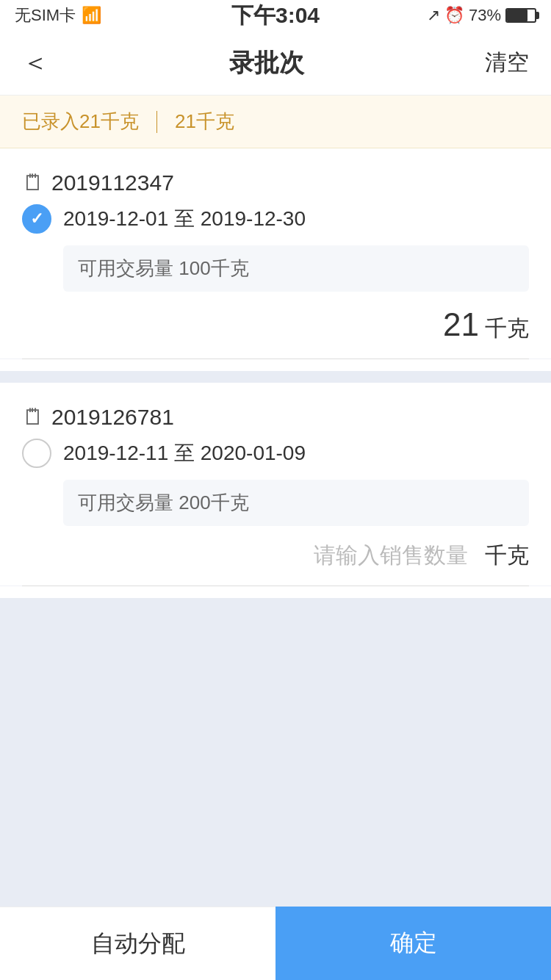 The image size is (551, 980). What do you see at coordinates (204, 122) in the screenshot?
I see `summary-value: 21千克` at bounding box center [204, 122].